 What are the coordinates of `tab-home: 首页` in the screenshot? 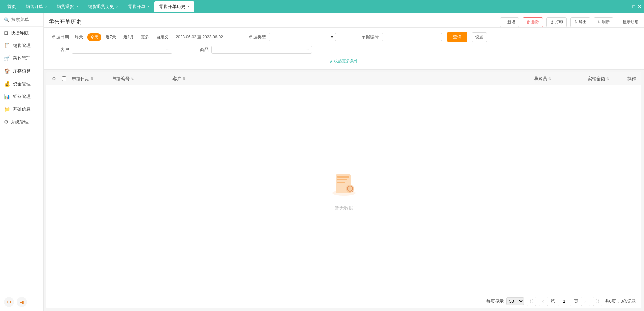 It's located at (12, 7).